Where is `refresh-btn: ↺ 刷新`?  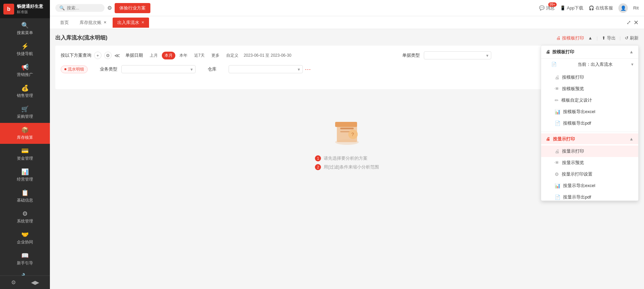 refresh-btn: ↺ 刷新 is located at coordinates (632, 38).